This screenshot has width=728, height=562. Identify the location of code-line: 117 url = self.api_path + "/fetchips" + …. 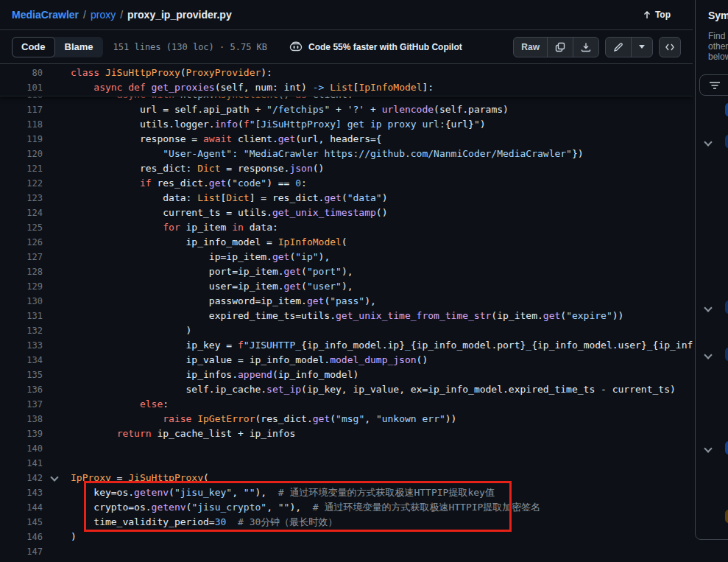
(346, 110).